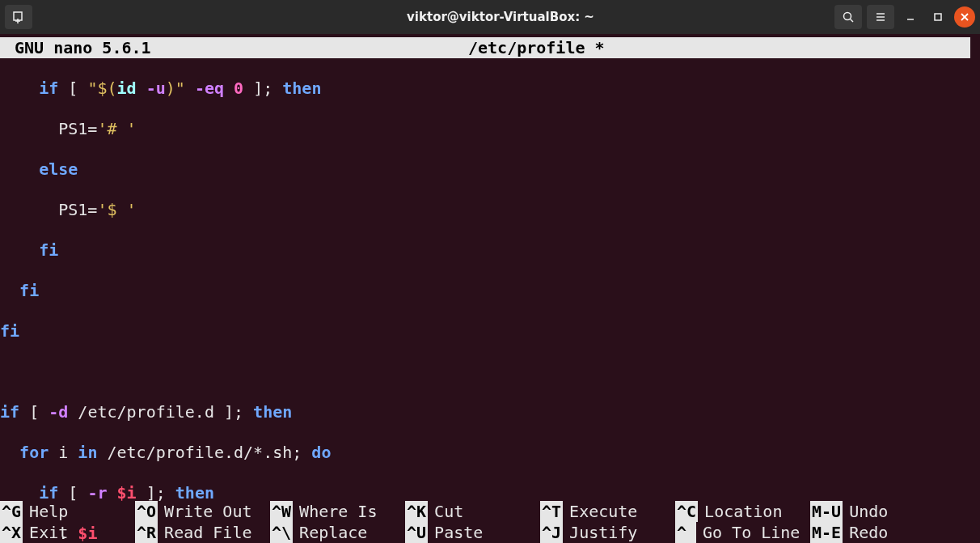 The width and height of the screenshot is (980, 543). Describe the element at coordinates (472, 532) in the screenshot. I see `help-item: ^UPaste` at that location.